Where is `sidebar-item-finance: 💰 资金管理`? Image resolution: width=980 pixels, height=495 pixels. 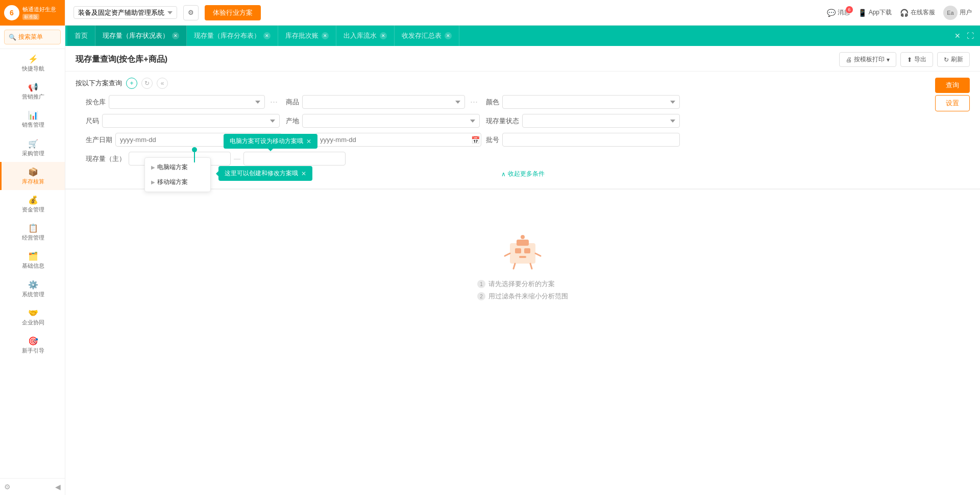 sidebar-item-finance: 💰 资金管理 is located at coordinates (33, 204).